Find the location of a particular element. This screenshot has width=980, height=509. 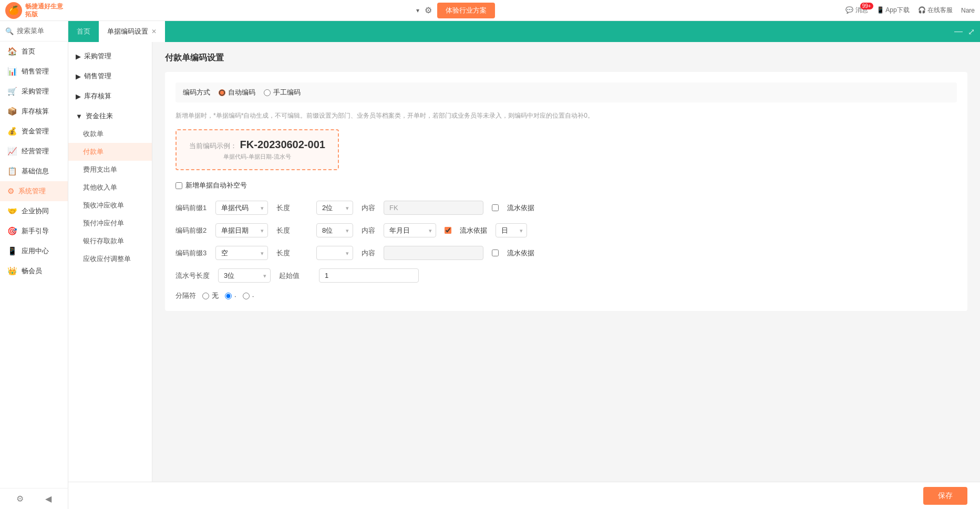

sidebar-item-home: 🏠 首页 is located at coordinates (34, 51).